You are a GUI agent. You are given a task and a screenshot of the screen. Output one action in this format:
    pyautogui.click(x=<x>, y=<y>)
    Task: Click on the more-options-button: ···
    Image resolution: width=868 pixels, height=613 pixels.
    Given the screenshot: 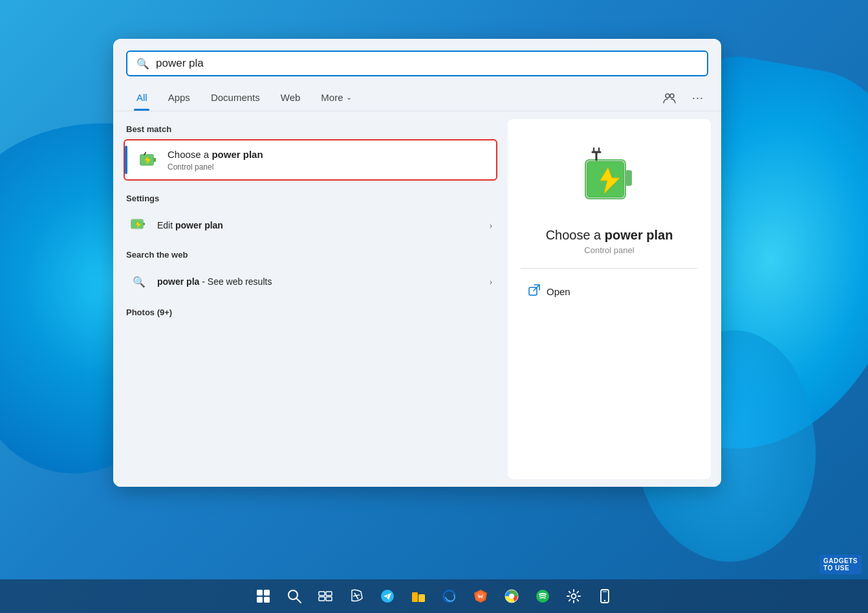 What is the action you would take?
    pyautogui.click(x=698, y=98)
    